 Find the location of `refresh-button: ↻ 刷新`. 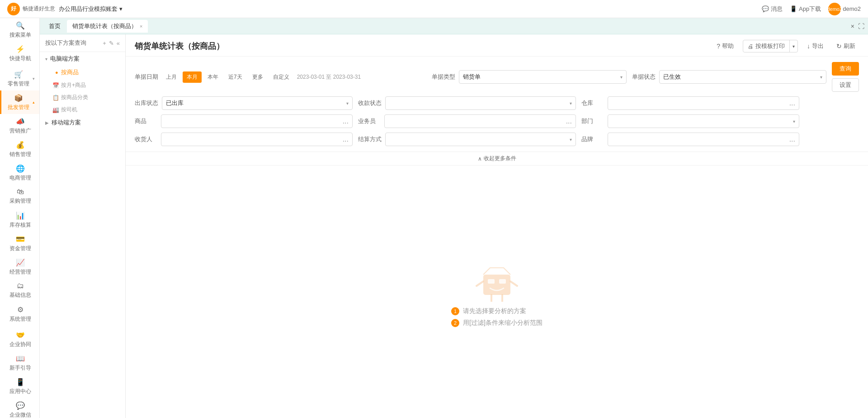

refresh-button: ↻ 刷新 is located at coordinates (846, 46).